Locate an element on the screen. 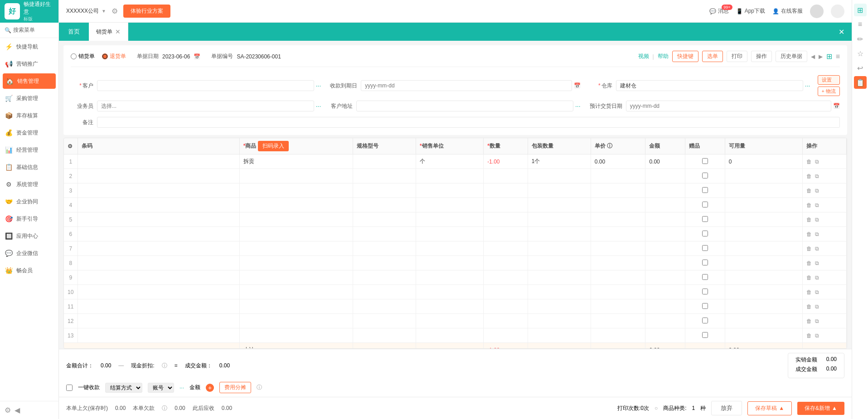  sidebar-item-wechat: 💬 企业微信 is located at coordinates (29, 253).